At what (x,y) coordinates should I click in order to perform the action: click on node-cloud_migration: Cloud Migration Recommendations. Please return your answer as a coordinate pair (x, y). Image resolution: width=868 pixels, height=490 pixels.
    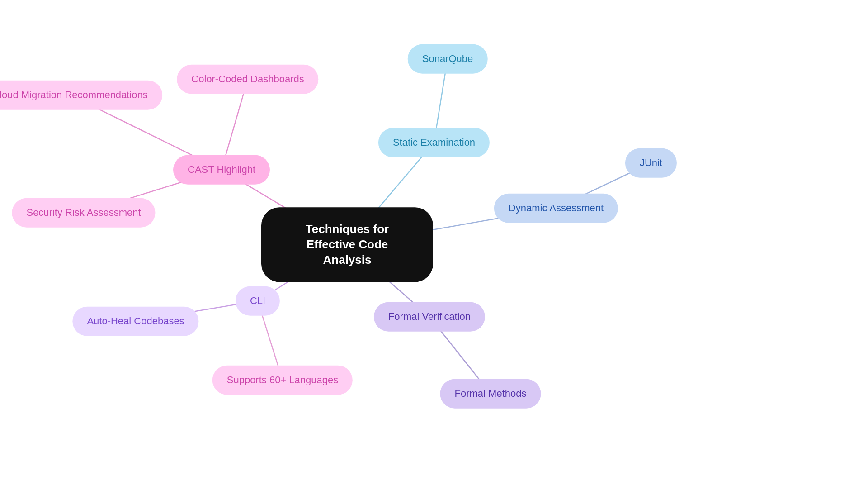
    Looking at the image, I should click on (81, 95).